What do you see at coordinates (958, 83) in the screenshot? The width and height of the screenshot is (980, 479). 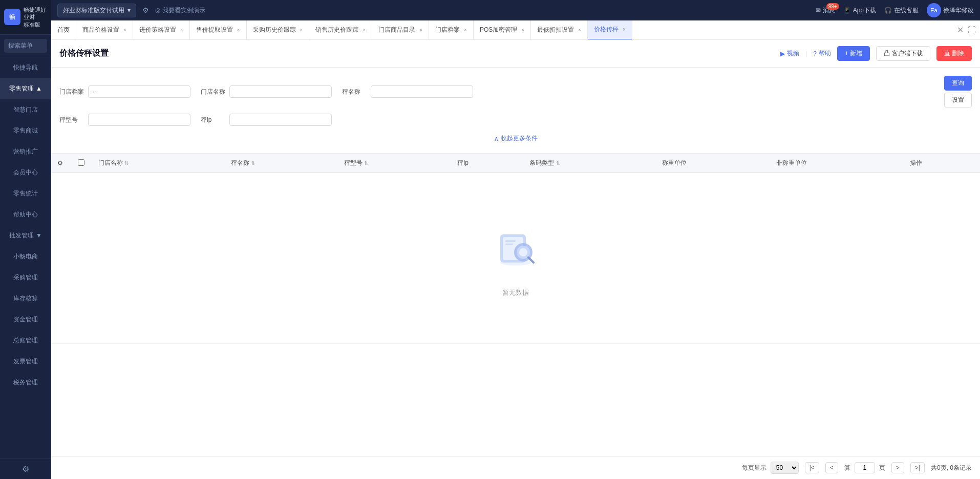 I see `search-button: 查询` at bounding box center [958, 83].